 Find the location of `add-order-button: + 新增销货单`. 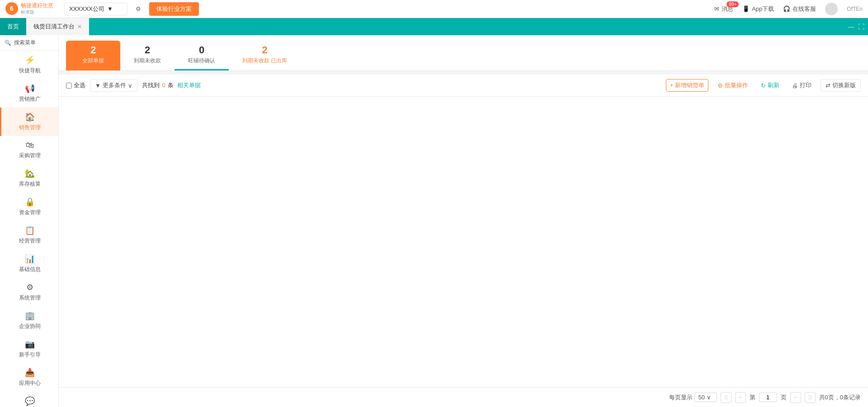

add-order-button: + 新增销货单 is located at coordinates (687, 85).